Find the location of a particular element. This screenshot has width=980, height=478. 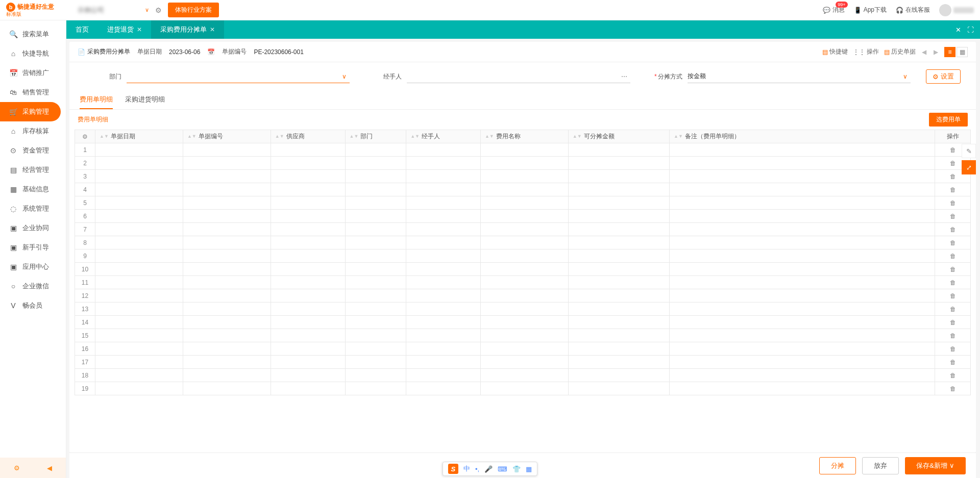

user-menu is located at coordinates (957, 10).